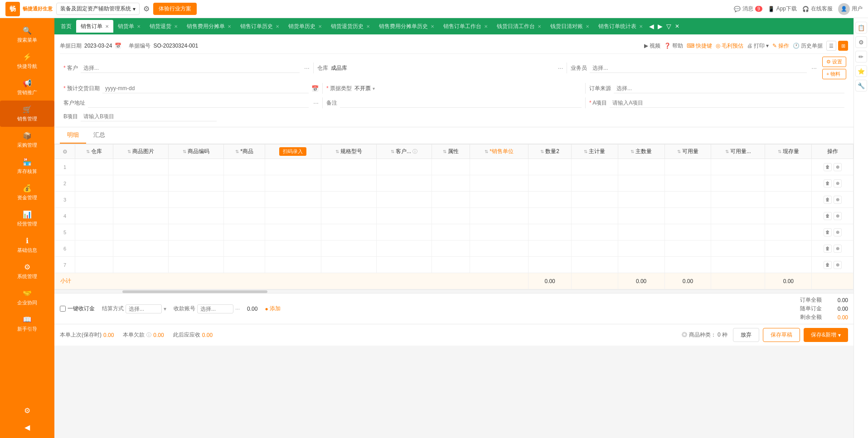  What do you see at coordinates (660, 26) in the screenshot?
I see `tab-next-btn: ▶` at bounding box center [660, 26].